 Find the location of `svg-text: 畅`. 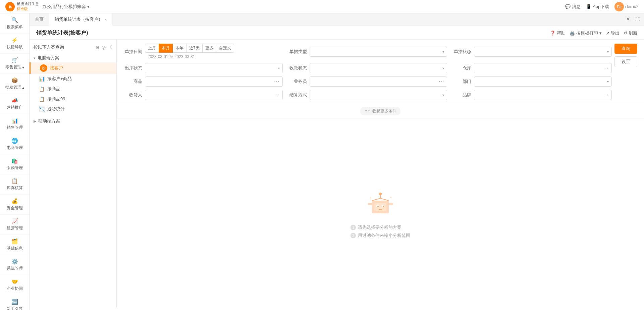

svg-text: 畅 is located at coordinates (10, 7).